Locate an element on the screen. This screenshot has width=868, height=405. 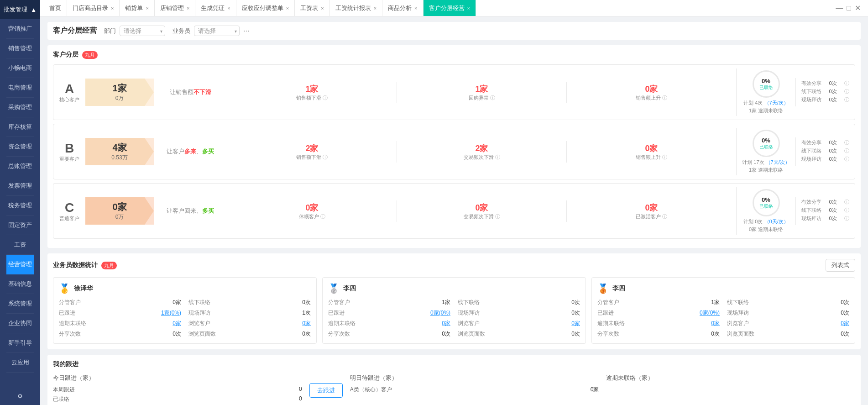
tab-close-销货单: × is located at coordinates (147, 8).